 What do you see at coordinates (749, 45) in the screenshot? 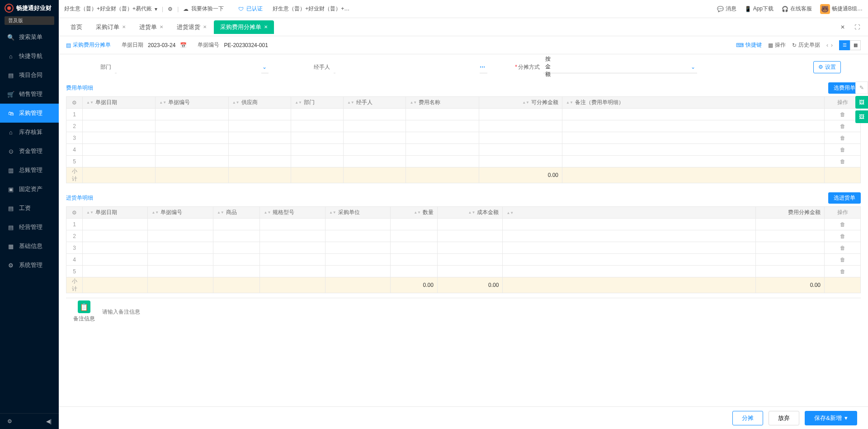
I see `shortcut-link: ⌨快捷键` at bounding box center [749, 45].